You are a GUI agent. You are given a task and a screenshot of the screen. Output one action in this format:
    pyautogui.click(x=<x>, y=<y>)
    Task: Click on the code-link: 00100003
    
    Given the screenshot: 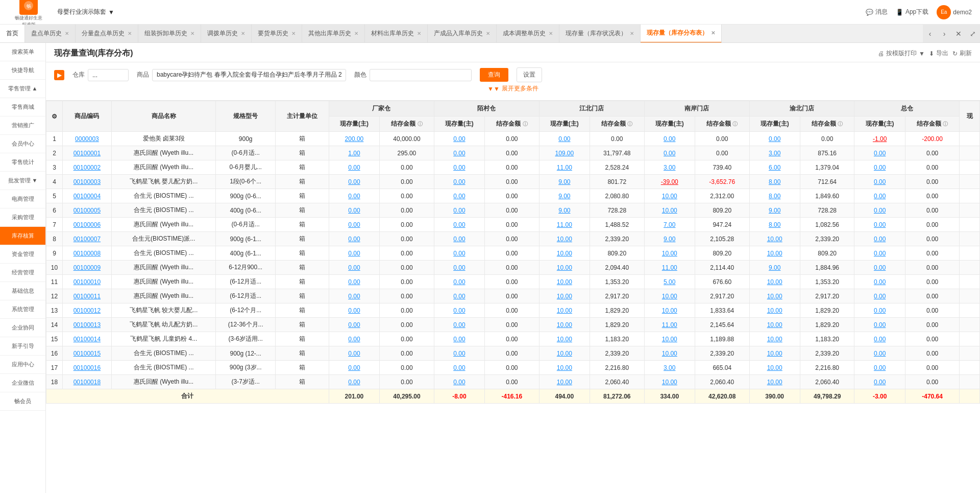 What is the action you would take?
    pyautogui.click(x=87, y=182)
    